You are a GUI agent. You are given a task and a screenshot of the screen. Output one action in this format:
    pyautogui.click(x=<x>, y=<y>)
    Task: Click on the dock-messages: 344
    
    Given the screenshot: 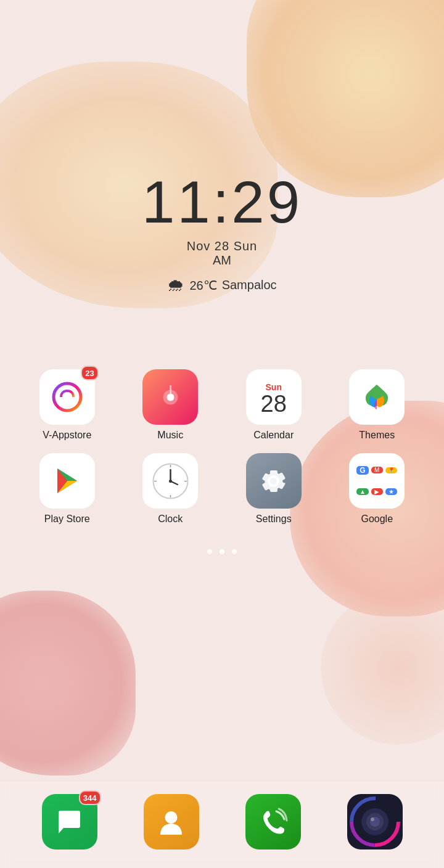 What is the action you would take?
    pyautogui.click(x=70, y=822)
    